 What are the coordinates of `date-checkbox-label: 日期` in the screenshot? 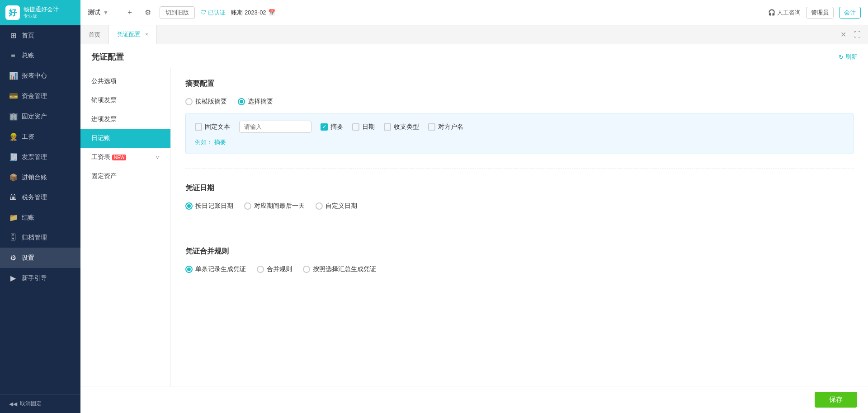 It's located at (368, 127).